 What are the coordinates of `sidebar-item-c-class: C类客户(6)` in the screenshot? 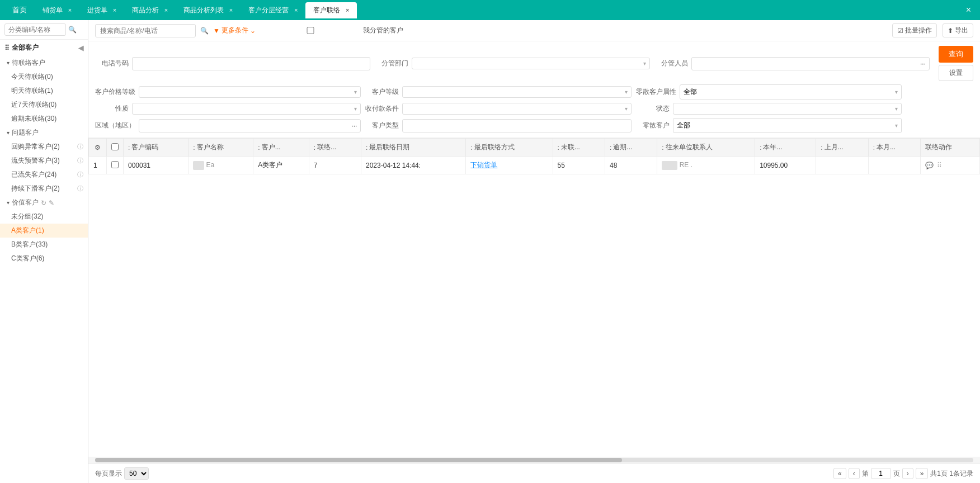 It's located at (44, 258).